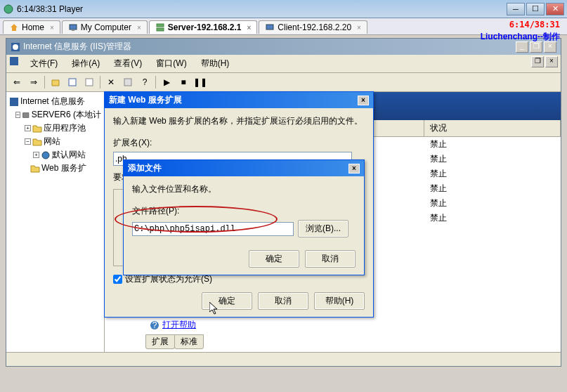 This screenshot has height=392, width=567. What do you see at coordinates (15, 47) in the screenshot?
I see `iis-icon` at bounding box center [15, 47].